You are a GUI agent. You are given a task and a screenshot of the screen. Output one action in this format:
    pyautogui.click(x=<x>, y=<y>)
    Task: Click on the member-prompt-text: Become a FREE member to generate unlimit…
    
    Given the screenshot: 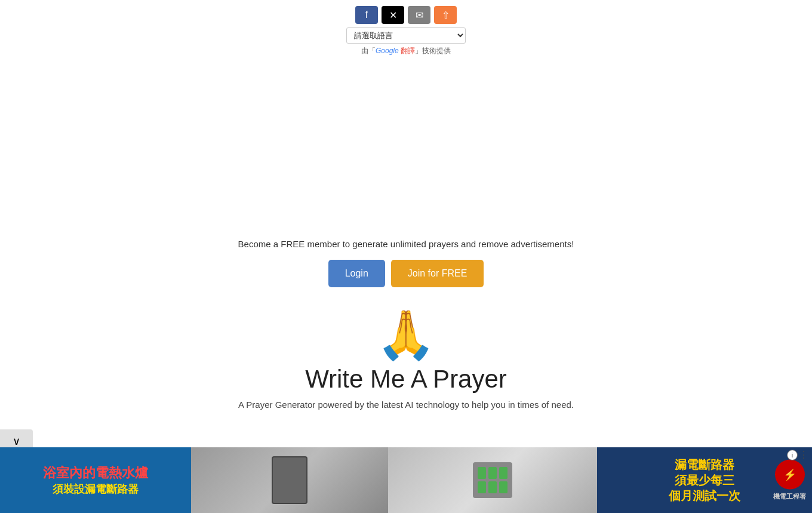 What is the action you would take?
    pyautogui.click(x=406, y=244)
    